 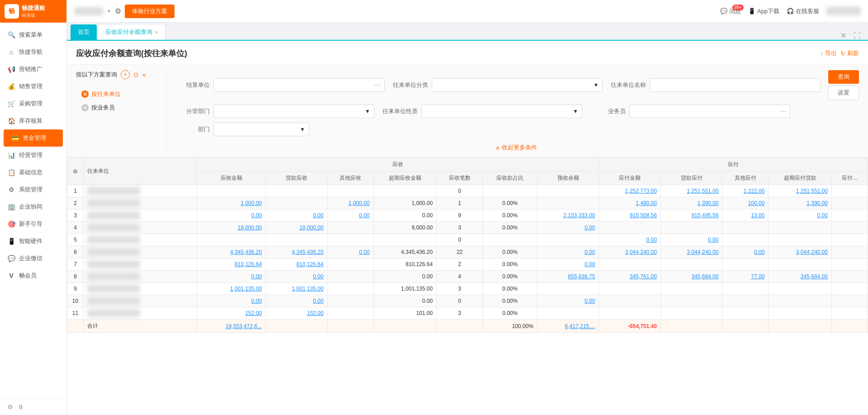 What do you see at coordinates (764, 11) in the screenshot?
I see `app-download-btn: 📱 App下载` at bounding box center [764, 11].